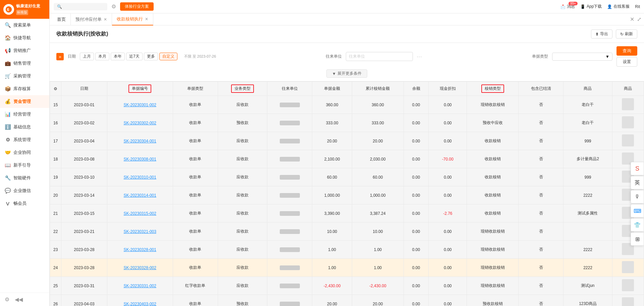  Describe the element at coordinates (639, 19) in the screenshot. I see `tab-expand: ⤢` at that location.